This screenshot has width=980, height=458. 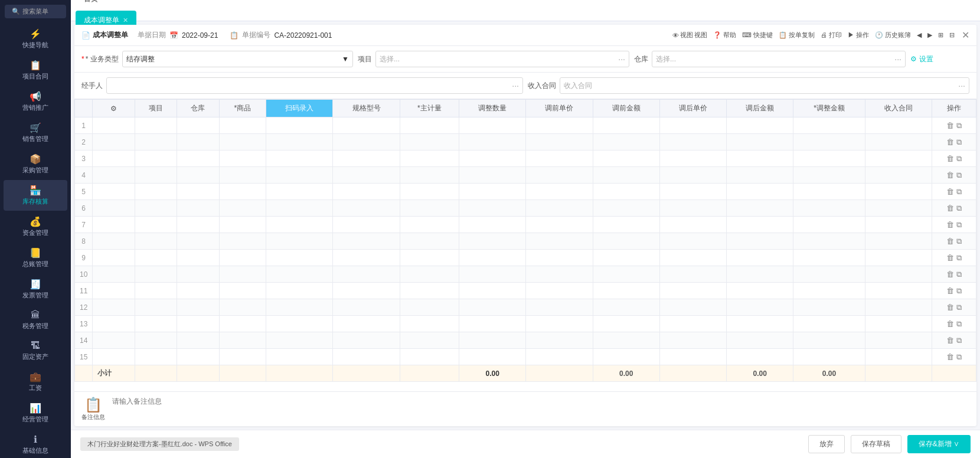 What do you see at coordinates (35, 258) in the screenshot?
I see `sidebar-item-ledger-mgmt: 📒总账管理` at bounding box center [35, 258].